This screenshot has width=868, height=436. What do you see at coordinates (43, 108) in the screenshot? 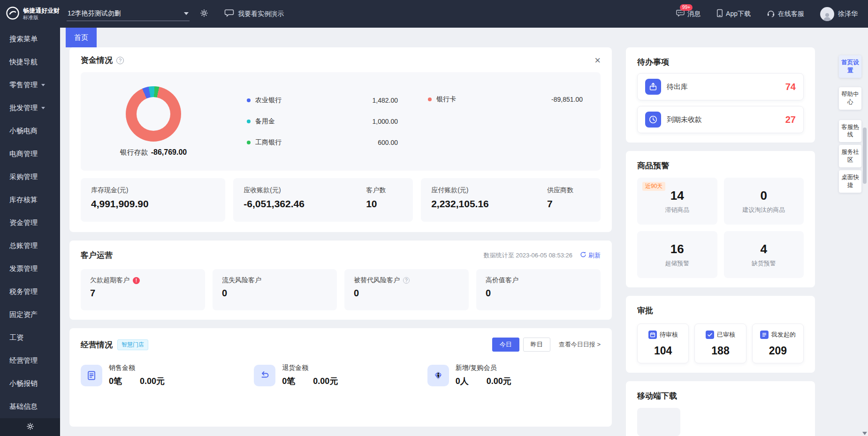
I see `chevron-down-icon` at bounding box center [43, 108].